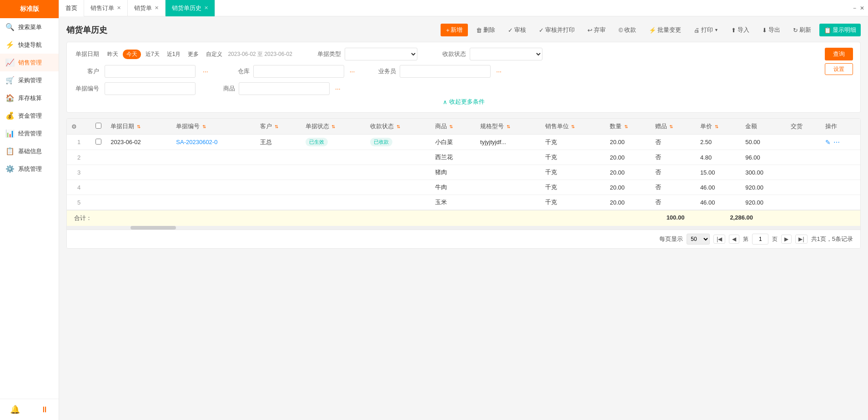  What do you see at coordinates (29, 80) in the screenshot?
I see `sidebar-item-purchase-mgmt: 🛒 采购管理` at bounding box center [29, 80].